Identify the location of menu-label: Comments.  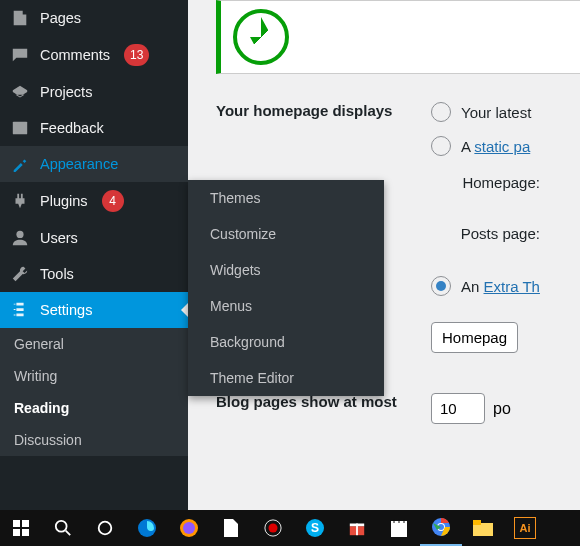
(75, 55).